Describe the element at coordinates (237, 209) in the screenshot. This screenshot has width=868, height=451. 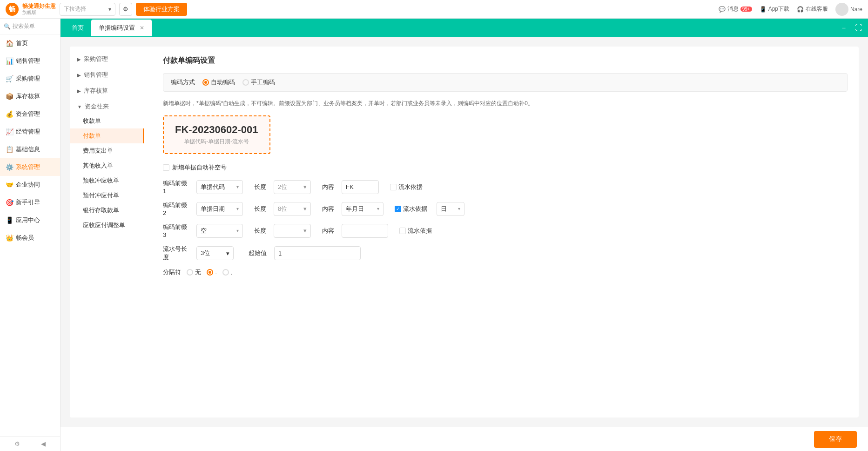
I see `prefix2-arrow-icon: ▾` at that location.